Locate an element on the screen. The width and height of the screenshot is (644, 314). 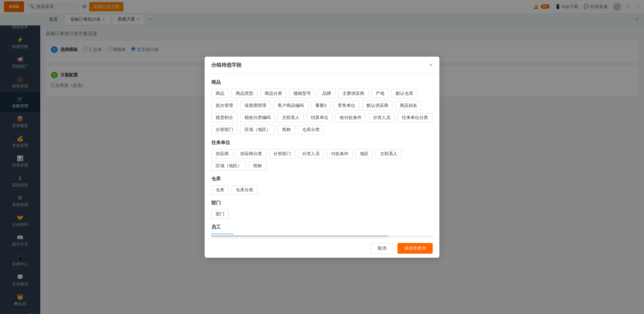
field-tag-payment-terms: 收付款条件 is located at coordinates (351, 118).